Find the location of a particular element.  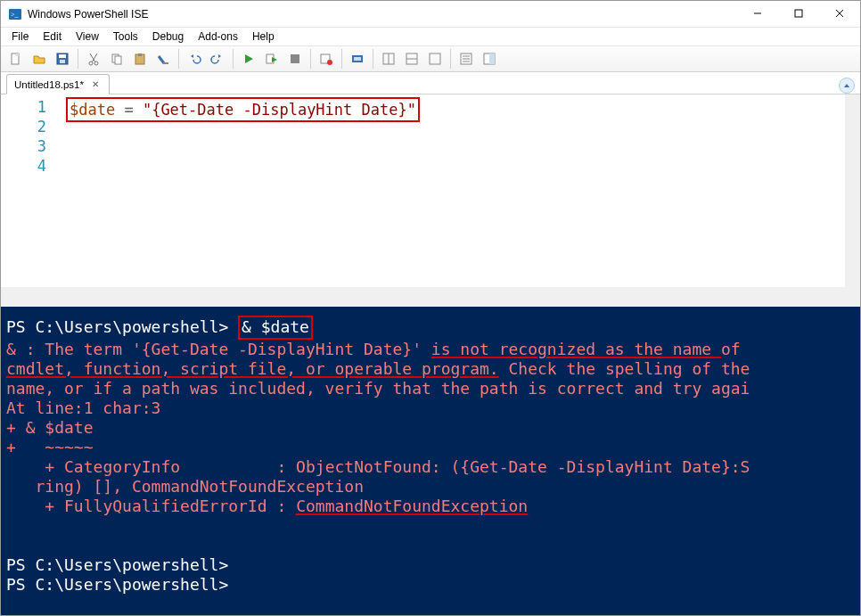

console-error-underline: is not recognized as the name is located at coordinates (576, 349).